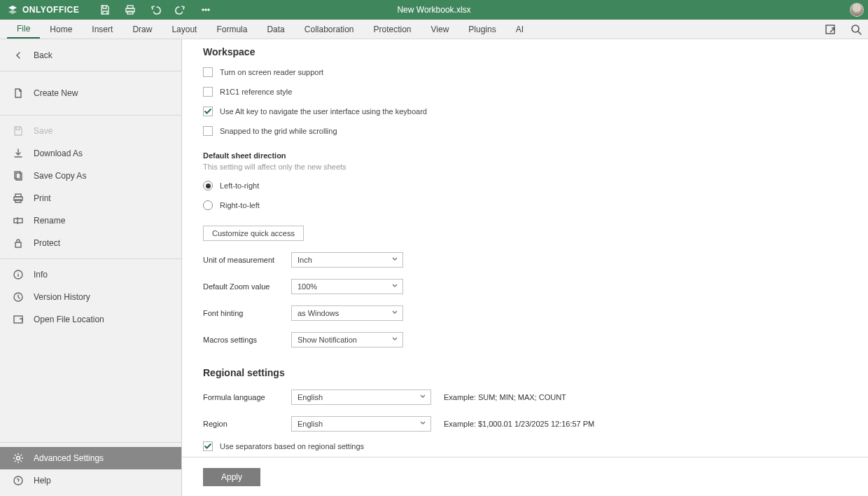  What do you see at coordinates (18, 319) in the screenshot?
I see `open-folder-icon` at bounding box center [18, 319].